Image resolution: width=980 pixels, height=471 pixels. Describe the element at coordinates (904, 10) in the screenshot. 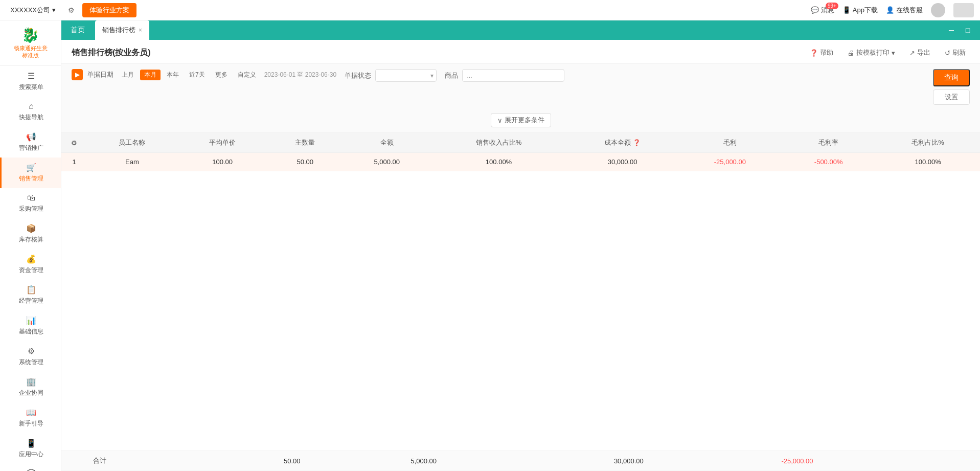

I see `online-service-button: 👤 在线客服` at that location.